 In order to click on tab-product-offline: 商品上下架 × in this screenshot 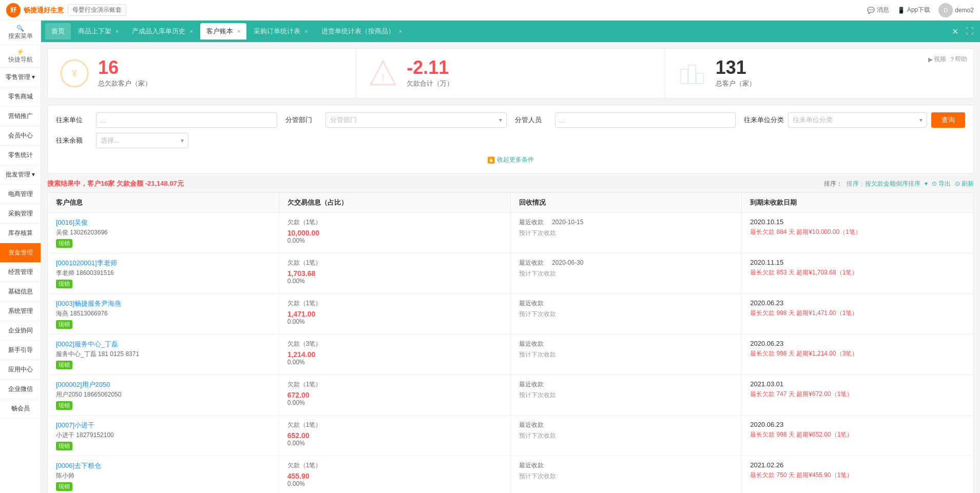, I will do `click(99, 31)`.